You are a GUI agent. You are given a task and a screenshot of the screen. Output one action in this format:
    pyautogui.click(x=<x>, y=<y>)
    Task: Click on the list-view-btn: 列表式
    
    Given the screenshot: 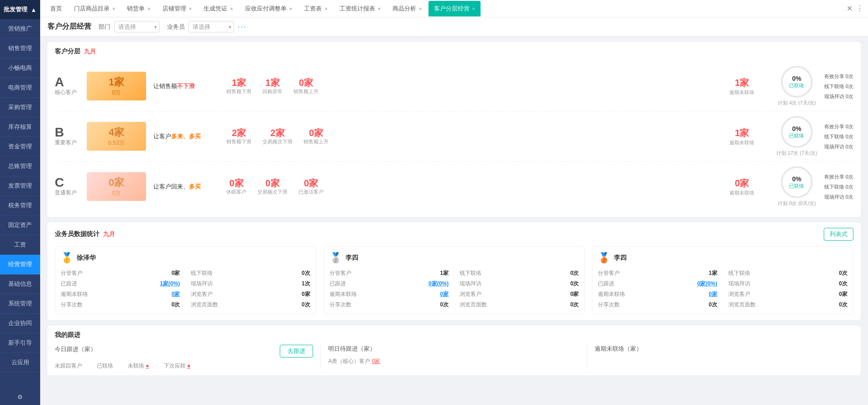 What is the action you would take?
    pyautogui.click(x=839, y=234)
    